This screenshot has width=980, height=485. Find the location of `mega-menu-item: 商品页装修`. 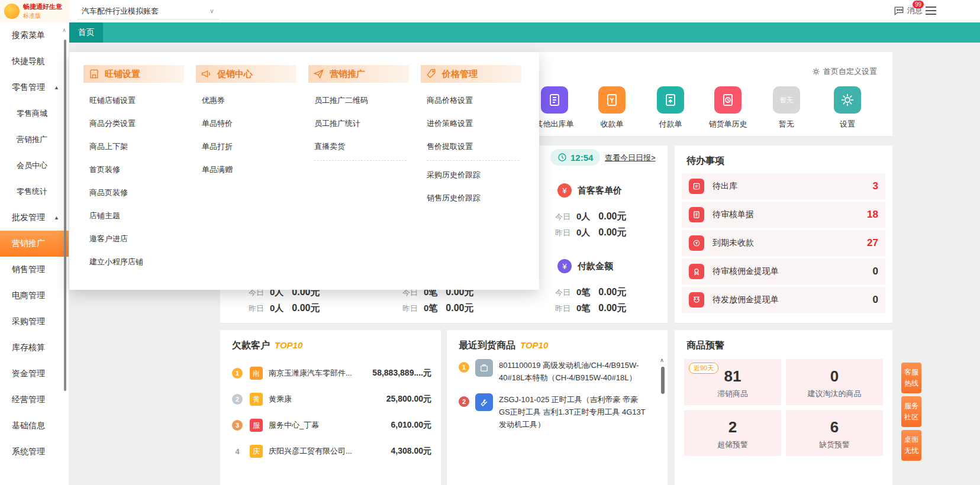

mega-menu-item: 商品页装修 is located at coordinates (134, 193).